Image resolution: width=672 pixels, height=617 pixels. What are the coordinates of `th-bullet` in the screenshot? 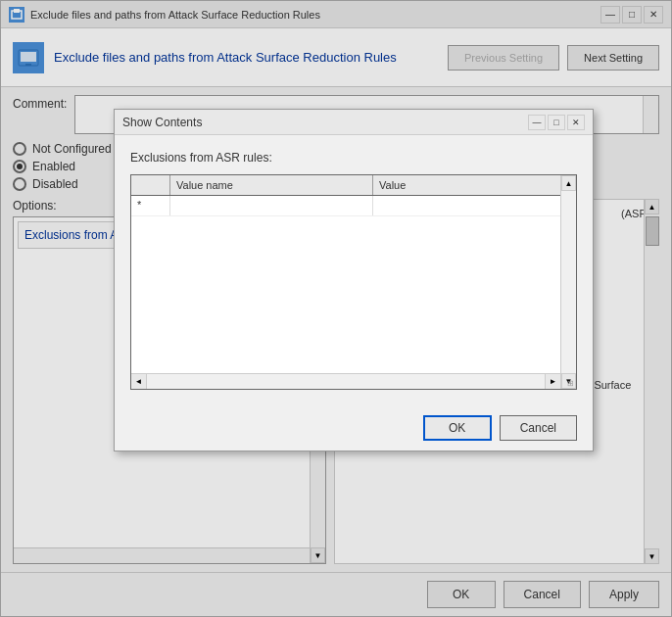 It's located at (151, 185).